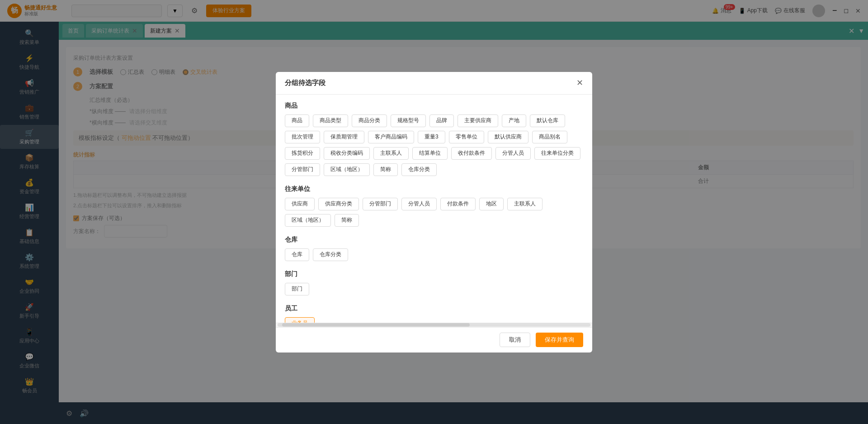 The image size is (868, 424). I want to click on field-tag: 结算单位, so click(430, 153).